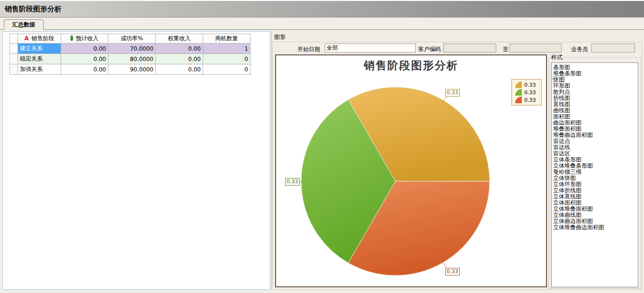  What do you see at coordinates (72, 38) in the screenshot?
I see `green-bar-icon` at bounding box center [72, 38].